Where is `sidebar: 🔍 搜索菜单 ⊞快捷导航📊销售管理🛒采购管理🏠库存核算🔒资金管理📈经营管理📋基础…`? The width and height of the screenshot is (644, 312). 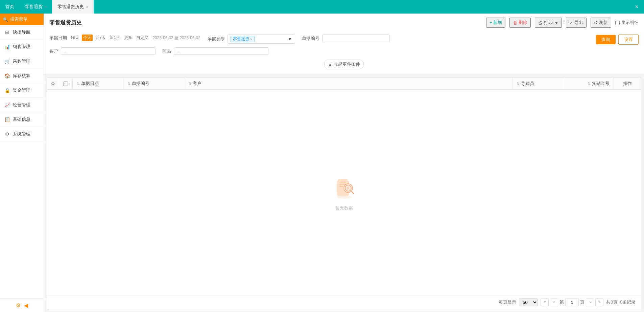 sidebar: 🔍 搜索菜单 ⊞快捷导航📊销售管理🛒采购管理🏠库存核算🔒资金管理📈经营管理📋基础… is located at coordinates (22, 163).